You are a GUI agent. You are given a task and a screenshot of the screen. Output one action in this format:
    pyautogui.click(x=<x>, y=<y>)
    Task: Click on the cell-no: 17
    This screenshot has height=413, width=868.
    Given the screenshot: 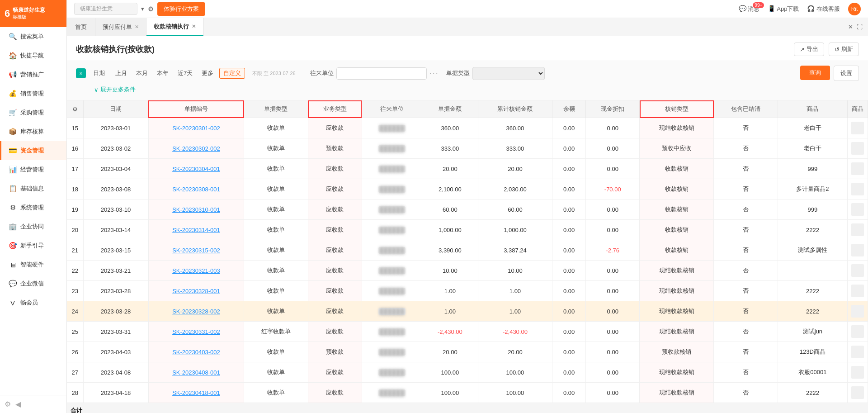 What is the action you would take?
    pyautogui.click(x=75, y=169)
    